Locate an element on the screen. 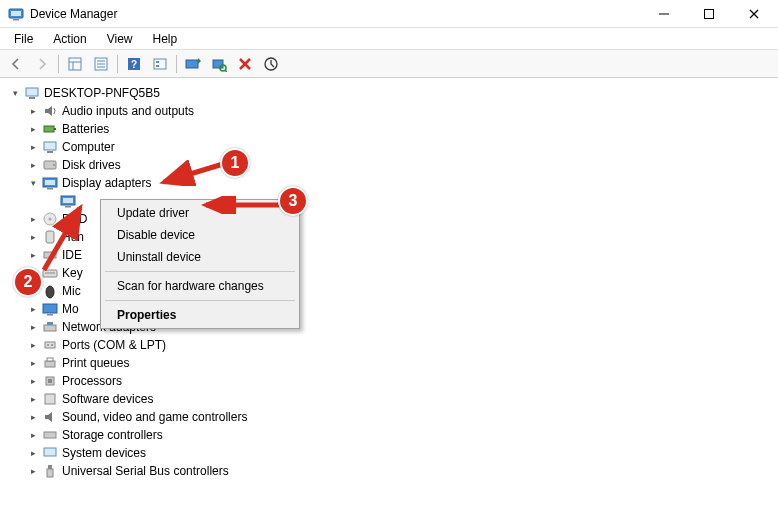  menu-view: View is located at coordinates (120, 39).